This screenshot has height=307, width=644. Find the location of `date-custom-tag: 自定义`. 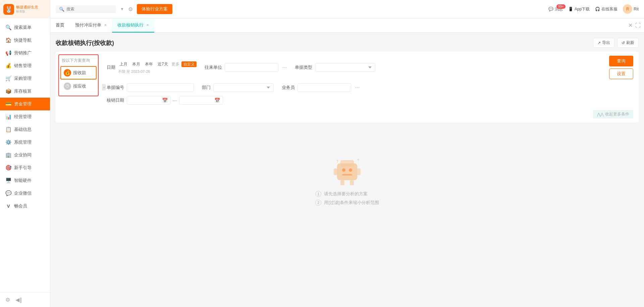

date-custom-tag: 自定义 is located at coordinates (189, 64).